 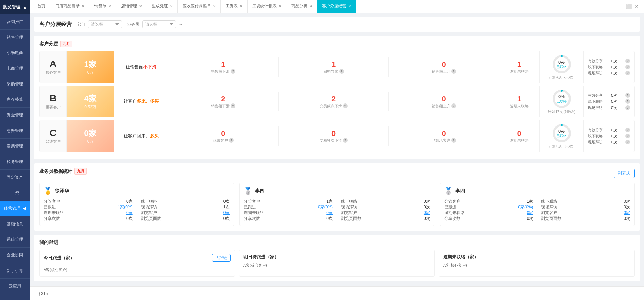 I want to click on stat-cell-c-0: 0 休眠客户 ?, so click(x=223, y=136).